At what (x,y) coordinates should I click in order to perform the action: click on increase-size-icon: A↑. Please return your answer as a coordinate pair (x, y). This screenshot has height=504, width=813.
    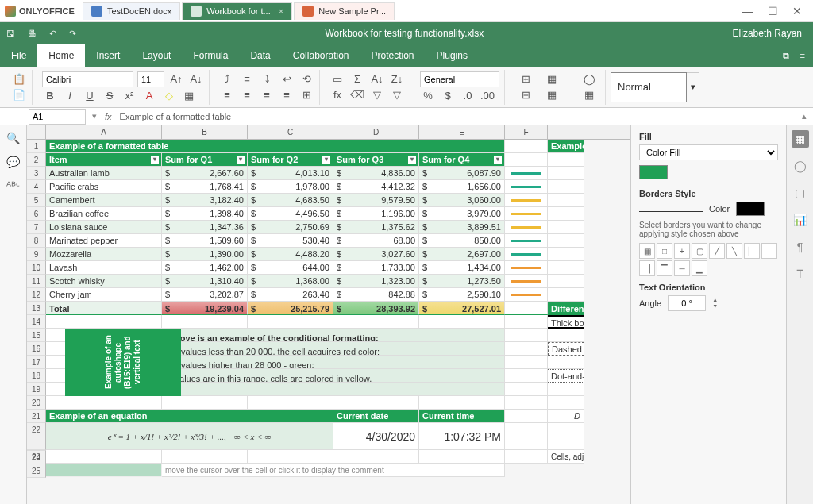
    Looking at the image, I should click on (176, 79).